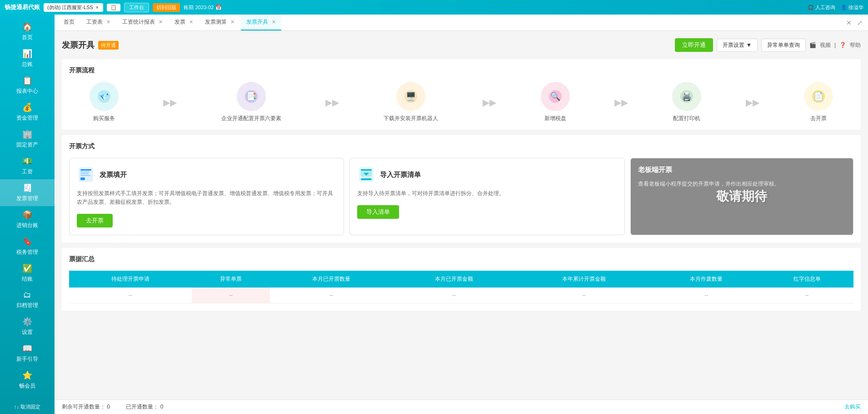  Describe the element at coordinates (27, 273) in the screenshot. I see `sidebar-item-close: ✅ 结账` at that location.